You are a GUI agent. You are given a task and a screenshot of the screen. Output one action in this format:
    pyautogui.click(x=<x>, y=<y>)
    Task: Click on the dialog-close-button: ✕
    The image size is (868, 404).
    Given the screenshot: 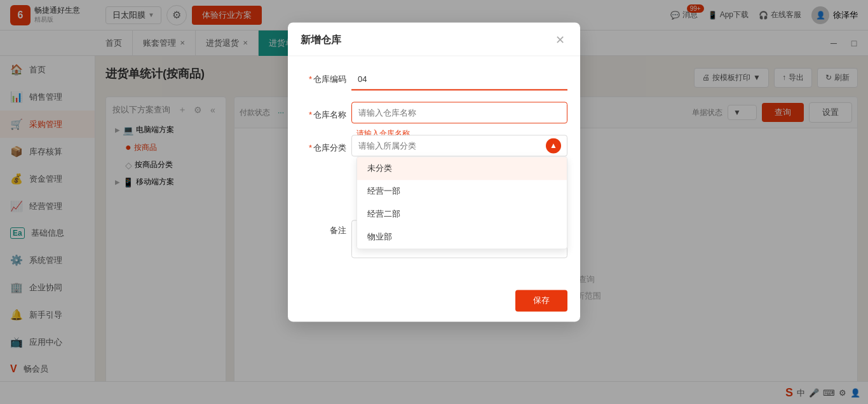 What is the action you would take?
    pyautogui.click(x=560, y=40)
    